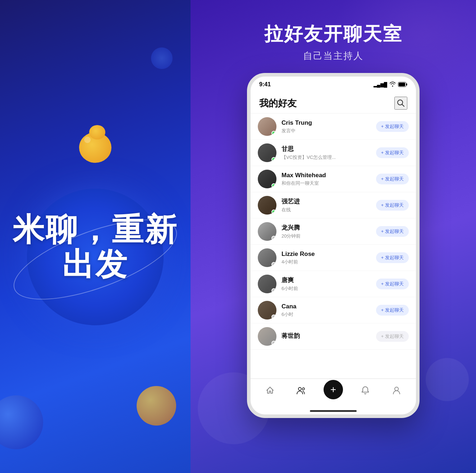  What do you see at coordinates (333, 390) in the screenshot?
I see `plus-icon: +` at bounding box center [333, 390].